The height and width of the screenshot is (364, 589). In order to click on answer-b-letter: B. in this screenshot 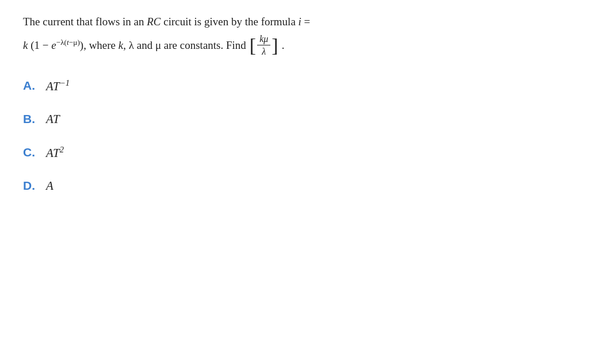, I will do `click(32, 119)`.